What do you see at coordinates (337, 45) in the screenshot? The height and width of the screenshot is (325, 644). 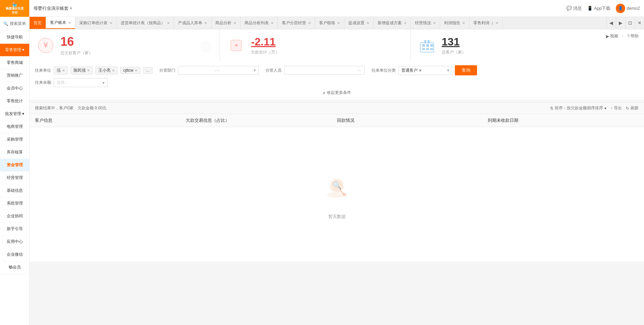 I see `stats-wrapper: ¥ 16 总欠款客户（家） ● ✦` at bounding box center [337, 45].